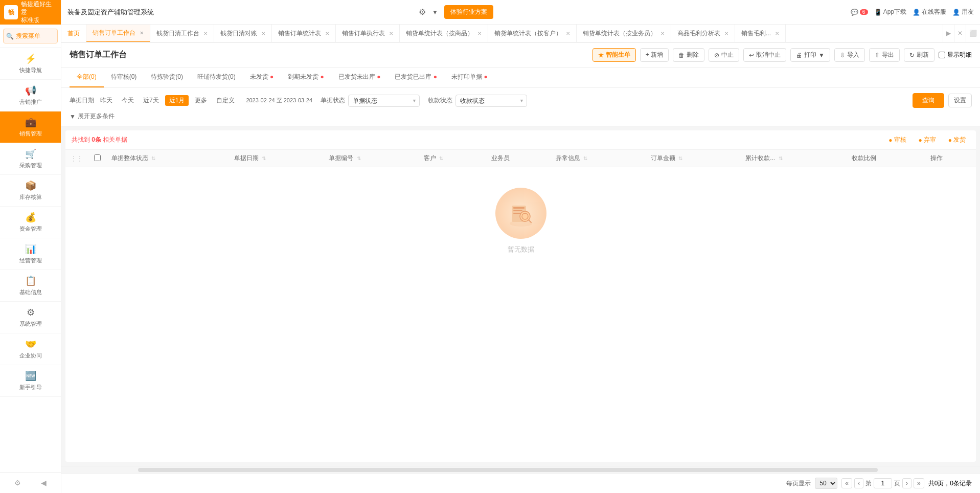  Describe the element at coordinates (368, 34) in the screenshot. I see `tab-sales-exec: 销售订单执行表 ✕` at that location.